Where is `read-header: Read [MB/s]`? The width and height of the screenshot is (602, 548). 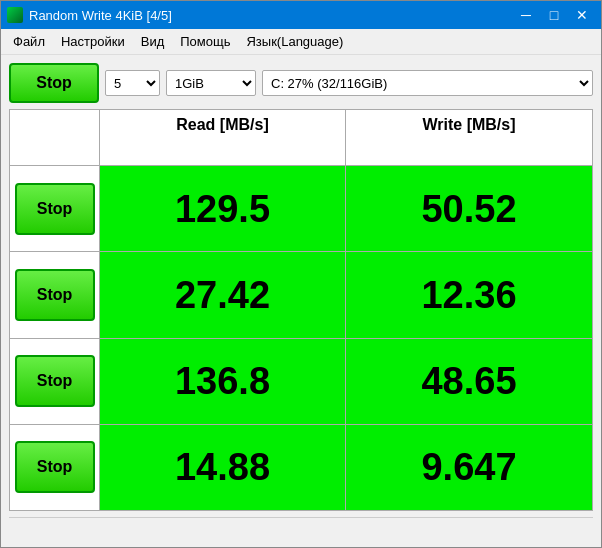
read-header: Read [MB/s] is located at coordinates (223, 138).